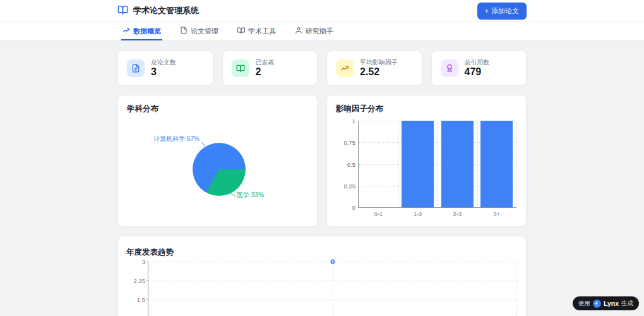  I want to click on stat-card-total-citations: 总引用数 479, so click(479, 68).